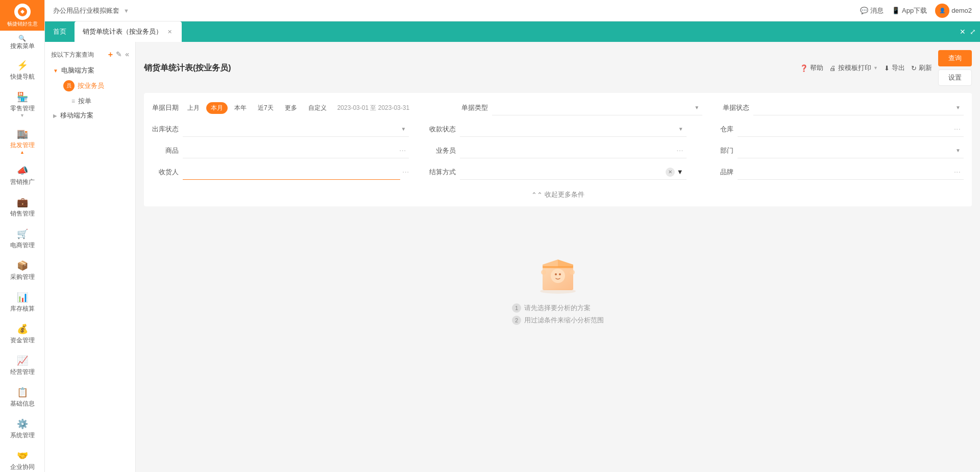  I want to click on add-scheme-icon: +, so click(110, 55).